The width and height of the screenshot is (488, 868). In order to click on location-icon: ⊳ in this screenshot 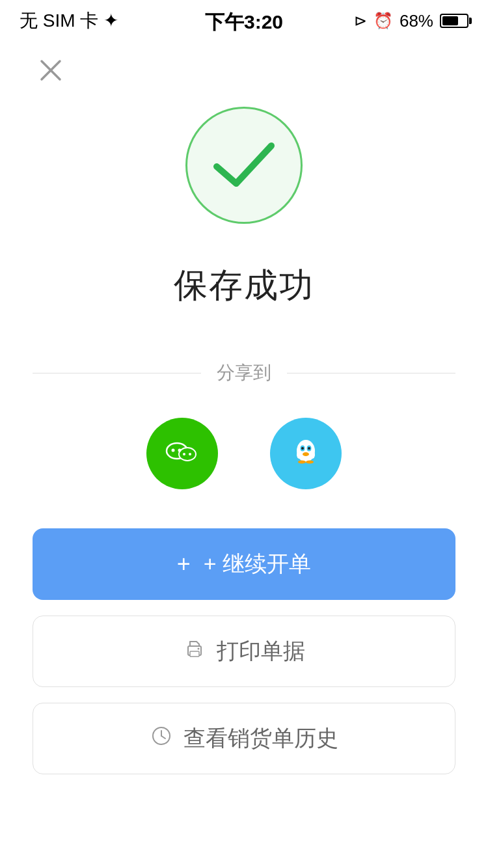, I will do `click(360, 21)`.